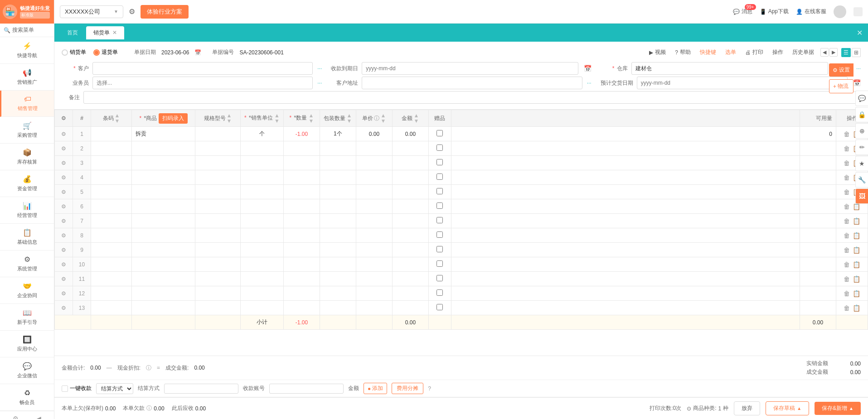 This screenshot has width=868, height=419. I want to click on right-sidebar-lock-icon: 🔒, so click(862, 115).